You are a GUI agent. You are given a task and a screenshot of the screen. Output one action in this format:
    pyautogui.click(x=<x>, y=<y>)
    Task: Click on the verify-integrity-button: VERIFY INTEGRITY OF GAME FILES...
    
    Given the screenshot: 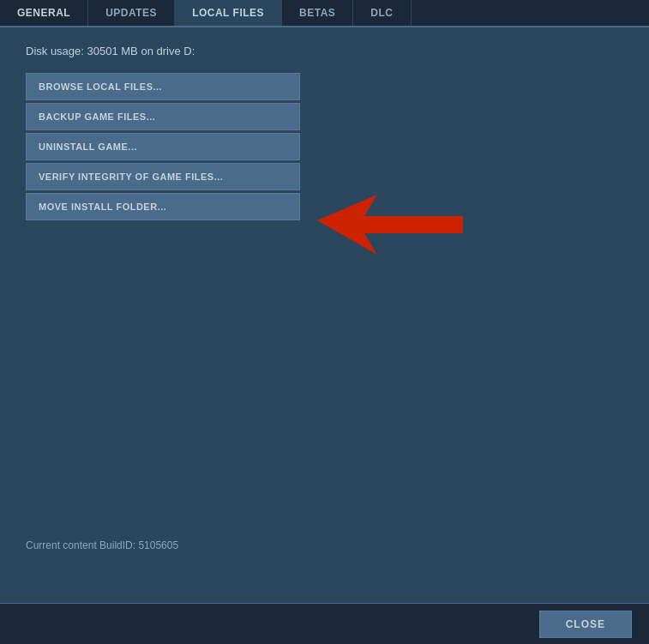 What is the action you would take?
    pyautogui.click(x=163, y=177)
    